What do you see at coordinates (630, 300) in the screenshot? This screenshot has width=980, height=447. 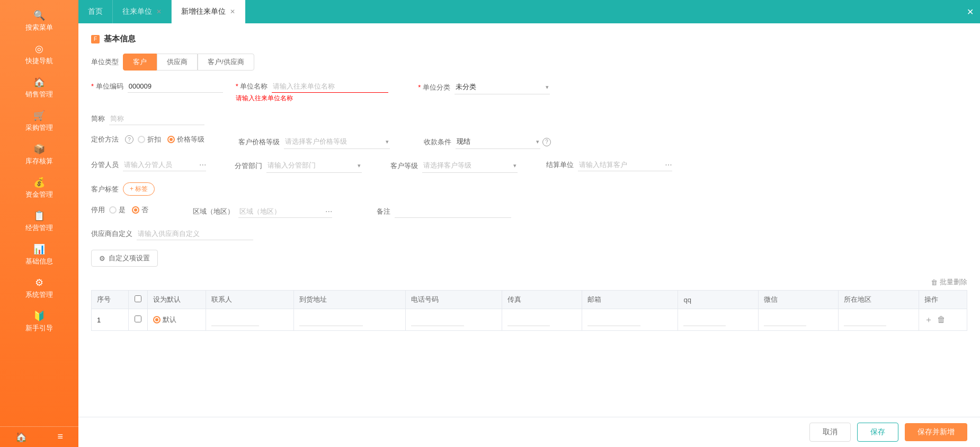 I see `th-email: 邮箱` at bounding box center [630, 300].